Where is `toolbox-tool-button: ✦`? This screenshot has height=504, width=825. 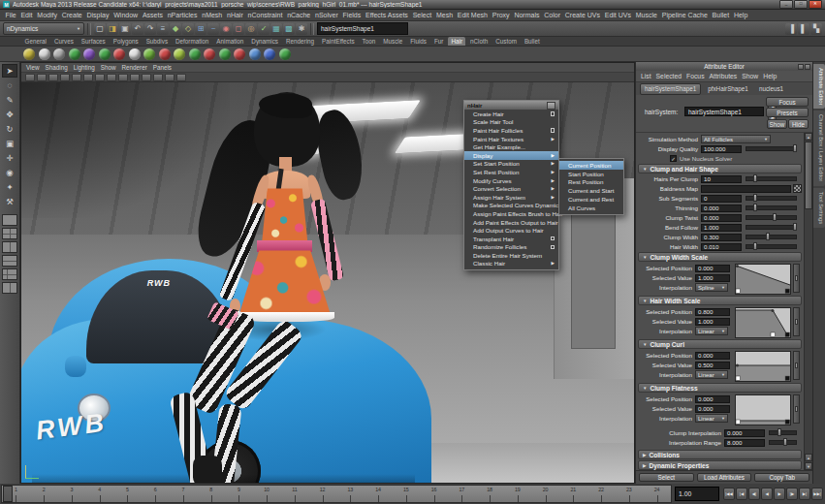
toolbox-tool-button: ✦ is located at coordinates (10, 187).